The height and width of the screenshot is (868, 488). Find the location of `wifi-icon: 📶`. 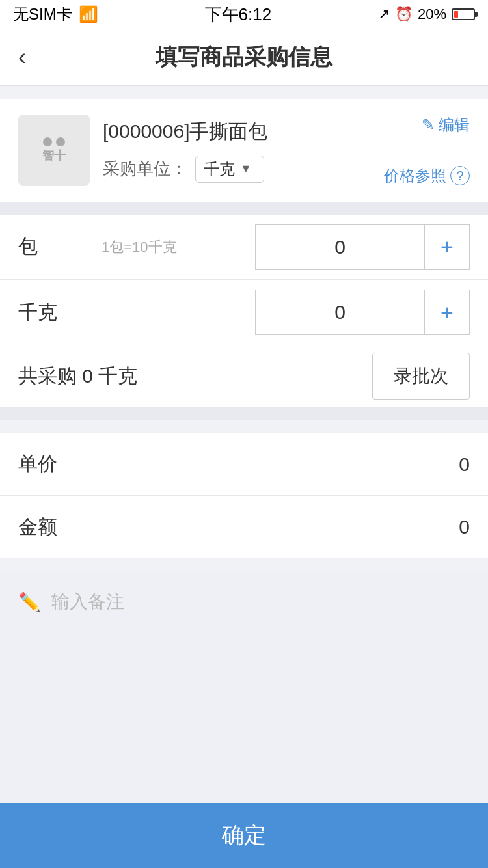

wifi-icon: 📶 is located at coordinates (88, 14).